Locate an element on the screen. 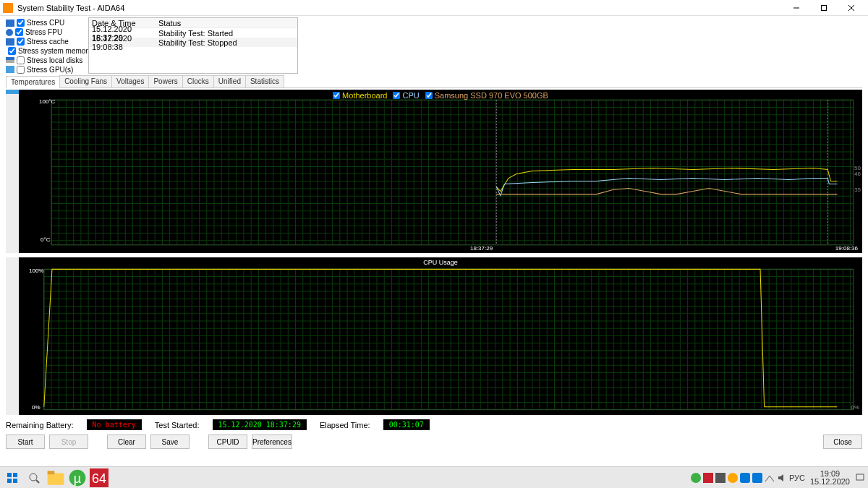  taskbar-clock: 19:09 15.12.2020 is located at coordinates (830, 478).